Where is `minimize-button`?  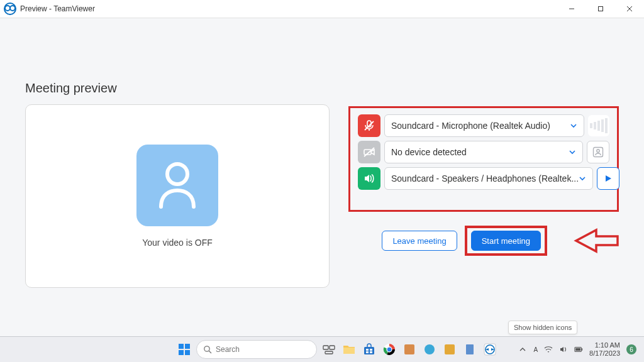 minimize-button is located at coordinates (572, 9).